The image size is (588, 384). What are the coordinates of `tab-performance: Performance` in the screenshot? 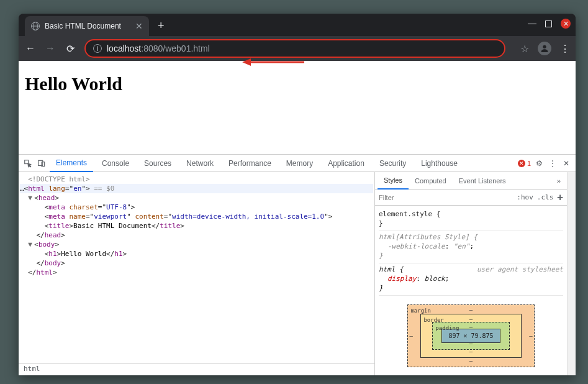 It's located at (250, 163).